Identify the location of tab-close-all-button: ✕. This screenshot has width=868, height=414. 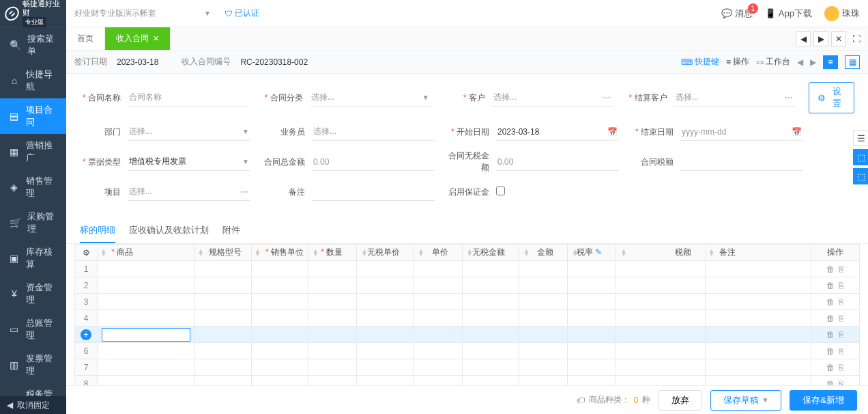
(839, 39).